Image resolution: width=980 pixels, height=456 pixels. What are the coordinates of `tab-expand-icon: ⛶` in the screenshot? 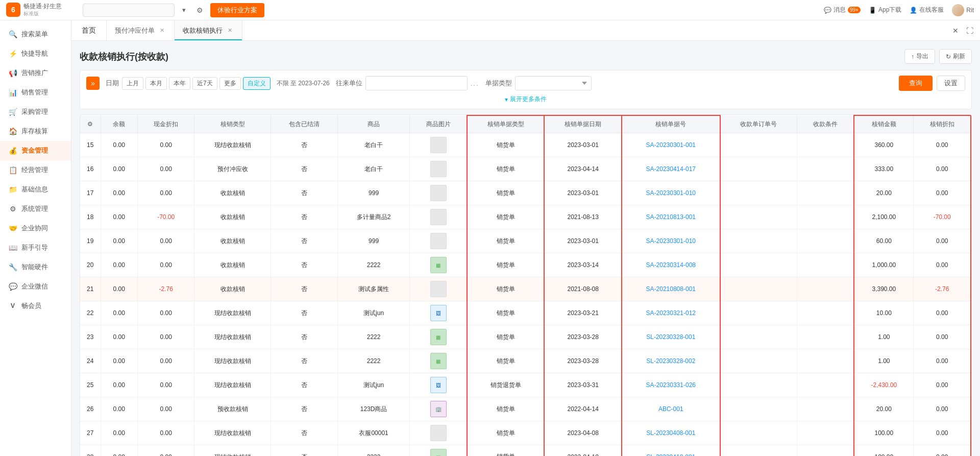 It's located at (970, 31).